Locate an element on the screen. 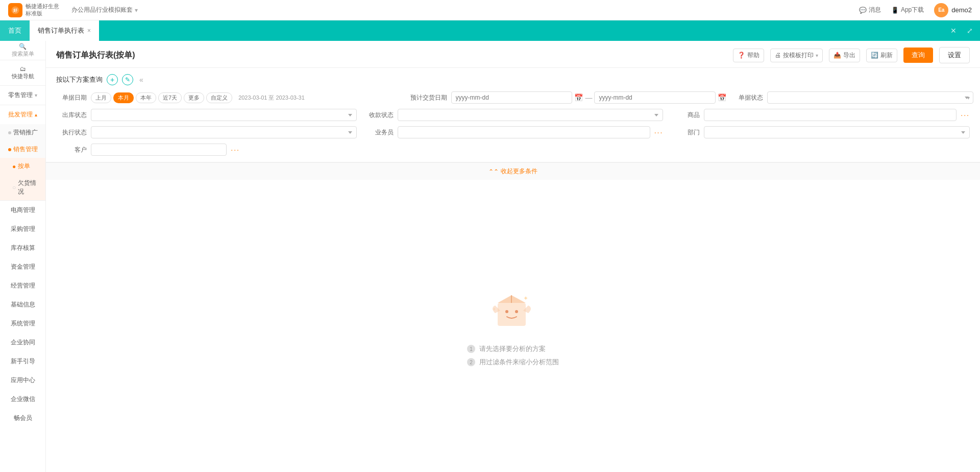 This screenshot has width=980, height=472. date-last-7days-button: 近7天 is located at coordinates (170, 98).